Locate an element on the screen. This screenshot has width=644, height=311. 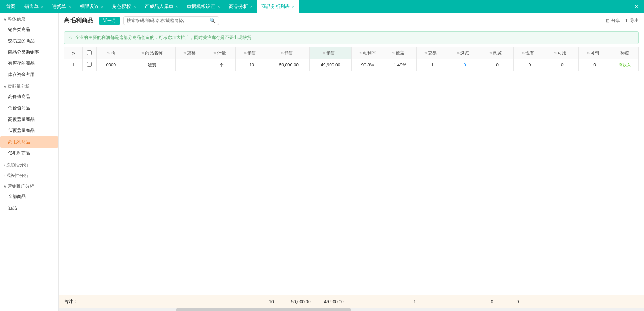
col-available-stock: ⇅可用... is located at coordinates (562, 54).